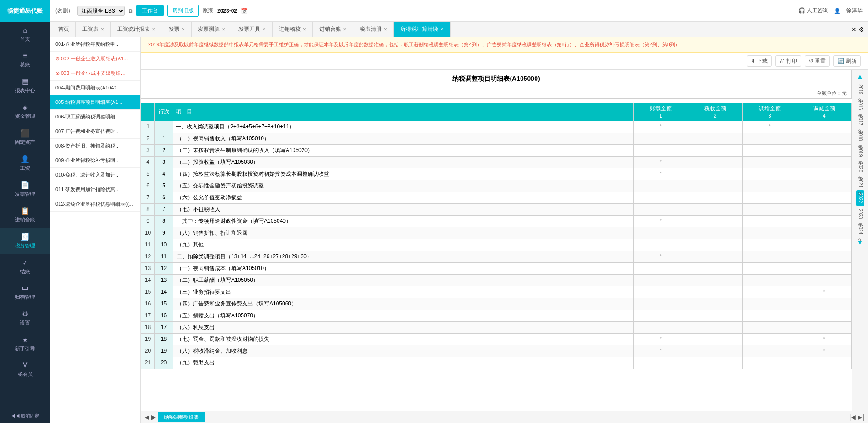 This screenshot has height=423, width=868. I want to click on cell-c3: *, so click(770, 127).